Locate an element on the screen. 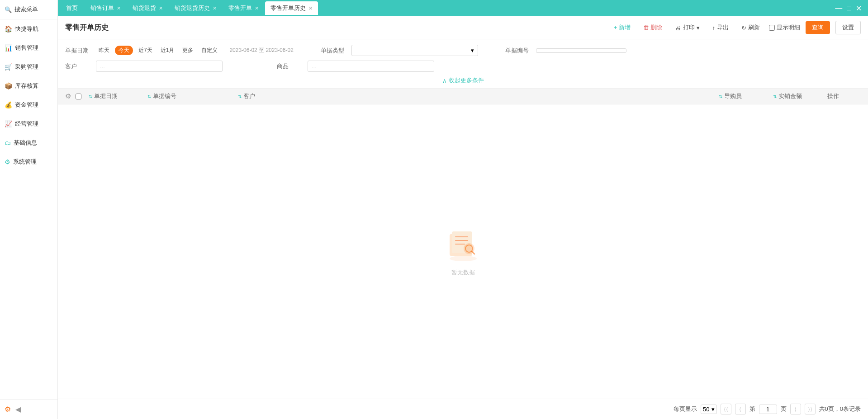  toolbar: + 新增 🗑 删除 🖨 打印 ▾ ↑ 导出 ↻ 刷新 显示明细 is located at coordinates (735, 28).